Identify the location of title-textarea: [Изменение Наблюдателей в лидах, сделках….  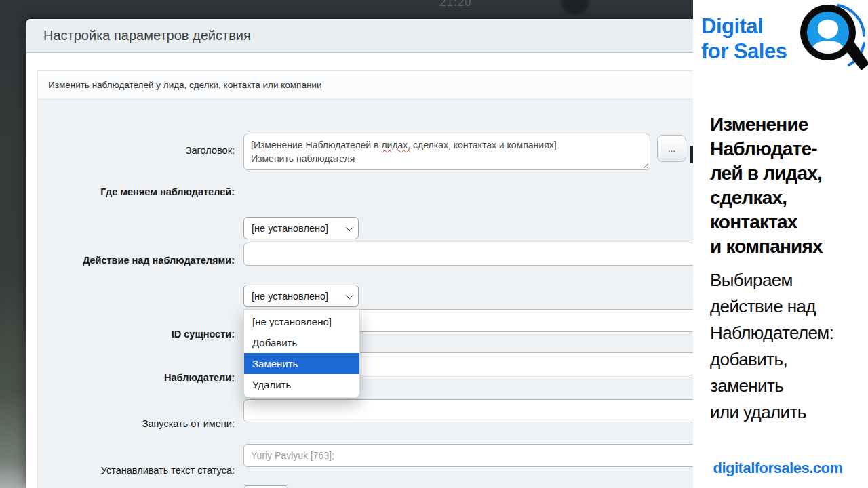
(447, 152).